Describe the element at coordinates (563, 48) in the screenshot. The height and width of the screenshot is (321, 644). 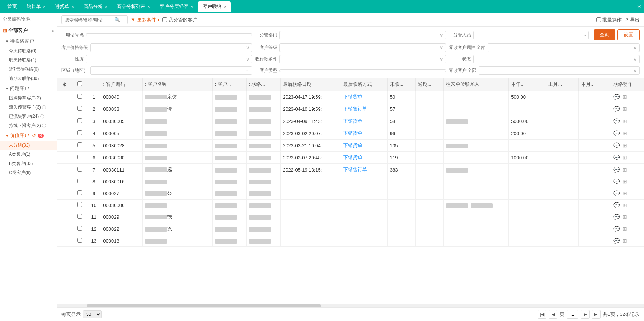
I see `scatter-attr-input: ∨` at that location.